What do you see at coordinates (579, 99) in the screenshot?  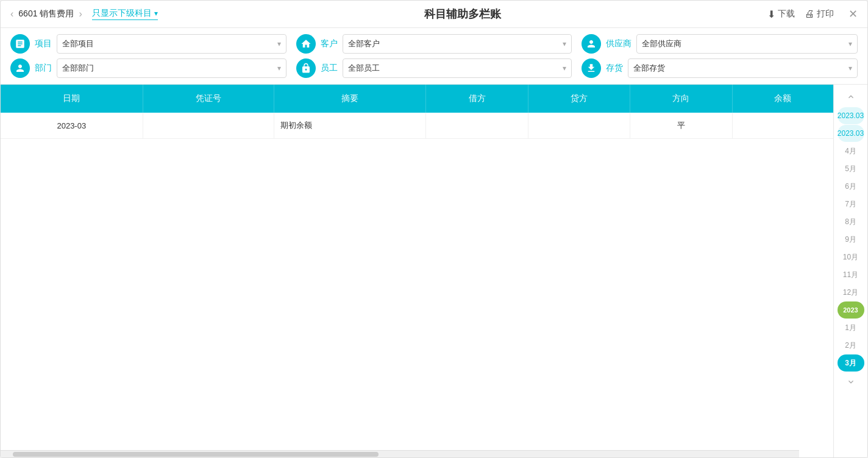 I see `col-credit: 贷方` at bounding box center [579, 99].